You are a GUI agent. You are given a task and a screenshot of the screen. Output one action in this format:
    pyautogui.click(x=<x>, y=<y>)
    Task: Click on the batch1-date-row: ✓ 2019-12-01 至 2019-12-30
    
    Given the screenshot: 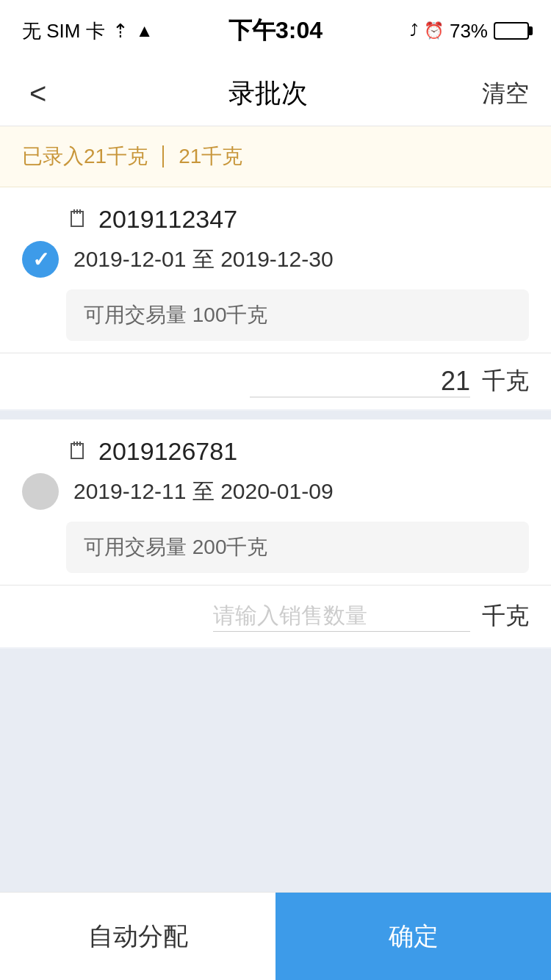 What is the action you would take?
    pyautogui.click(x=276, y=259)
    